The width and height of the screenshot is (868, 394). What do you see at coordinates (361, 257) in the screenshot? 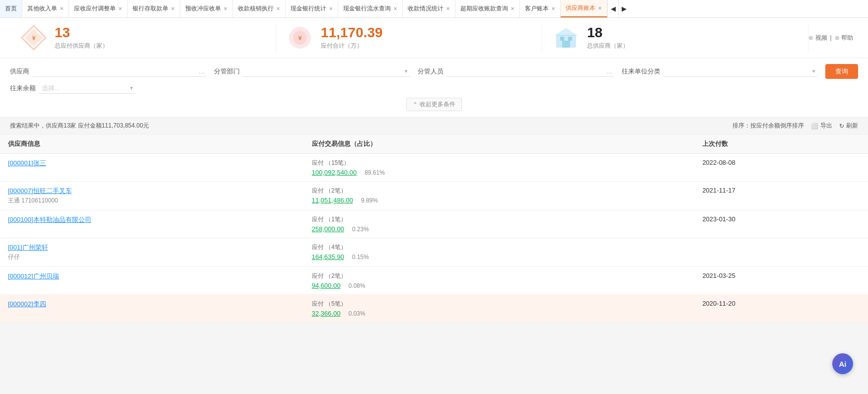
I see `tx-percent: 0.15%` at bounding box center [361, 257].